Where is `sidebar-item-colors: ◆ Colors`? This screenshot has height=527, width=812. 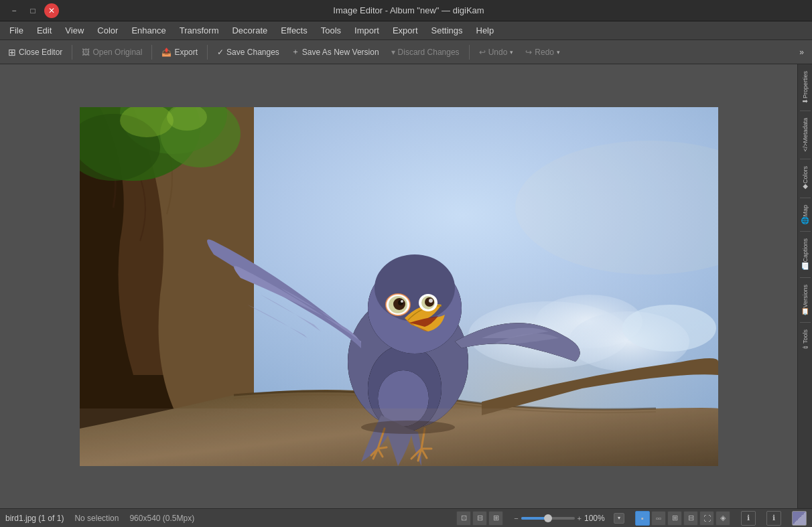 sidebar-item-colors: ◆ Colors is located at coordinates (805, 178).